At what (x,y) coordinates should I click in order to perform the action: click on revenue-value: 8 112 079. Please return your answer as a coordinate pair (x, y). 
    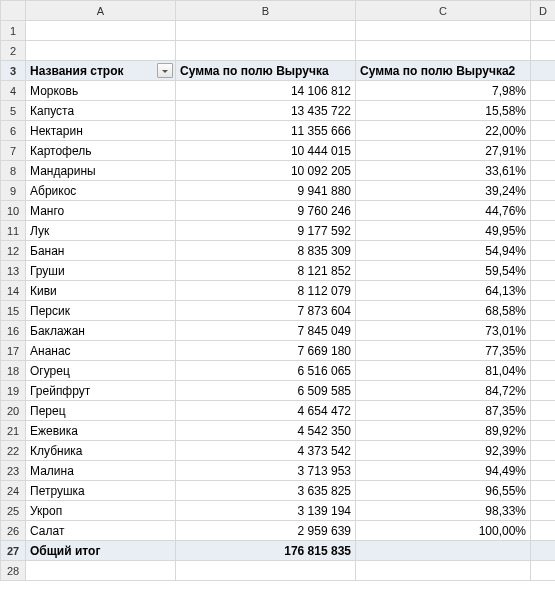
    Looking at the image, I should click on (266, 291).